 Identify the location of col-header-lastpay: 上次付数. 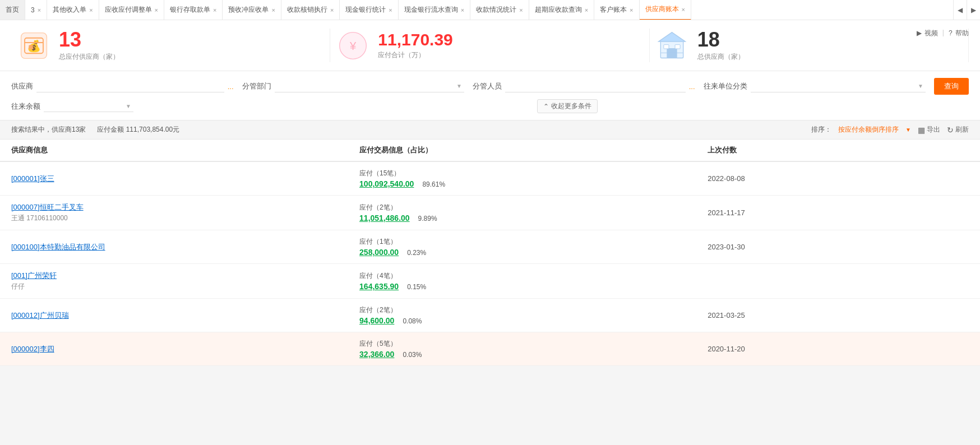
(838, 150).